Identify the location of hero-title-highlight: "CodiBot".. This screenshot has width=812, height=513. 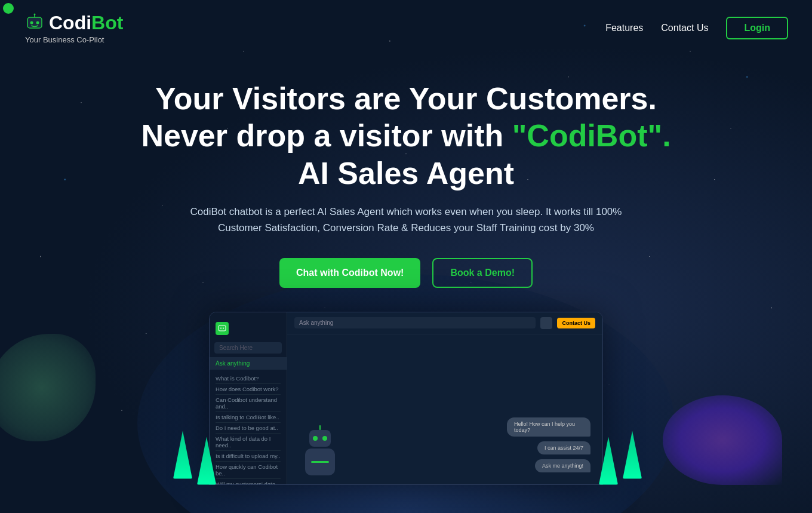
(592, 136).